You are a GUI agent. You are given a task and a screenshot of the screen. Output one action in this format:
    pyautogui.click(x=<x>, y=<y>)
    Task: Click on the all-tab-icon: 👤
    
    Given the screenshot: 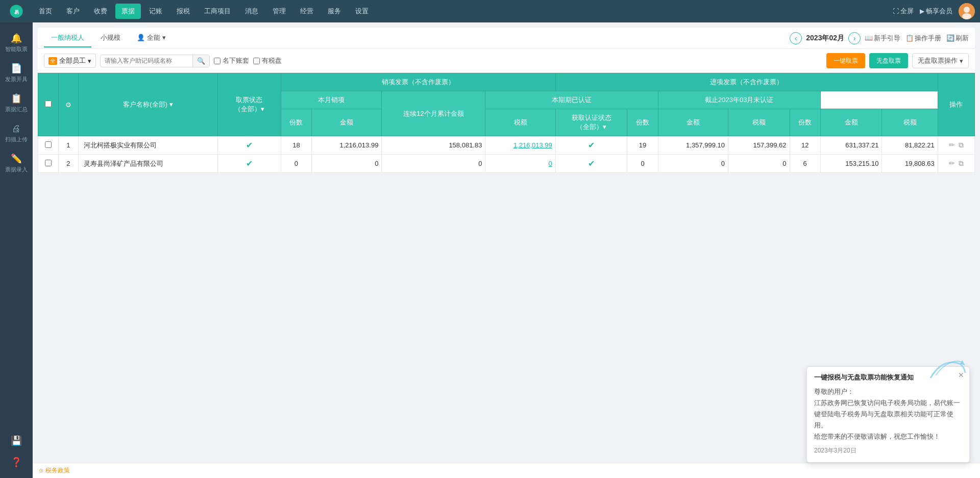 What is the action you would take?
    pyautogui.click(x=141, y=38)
    